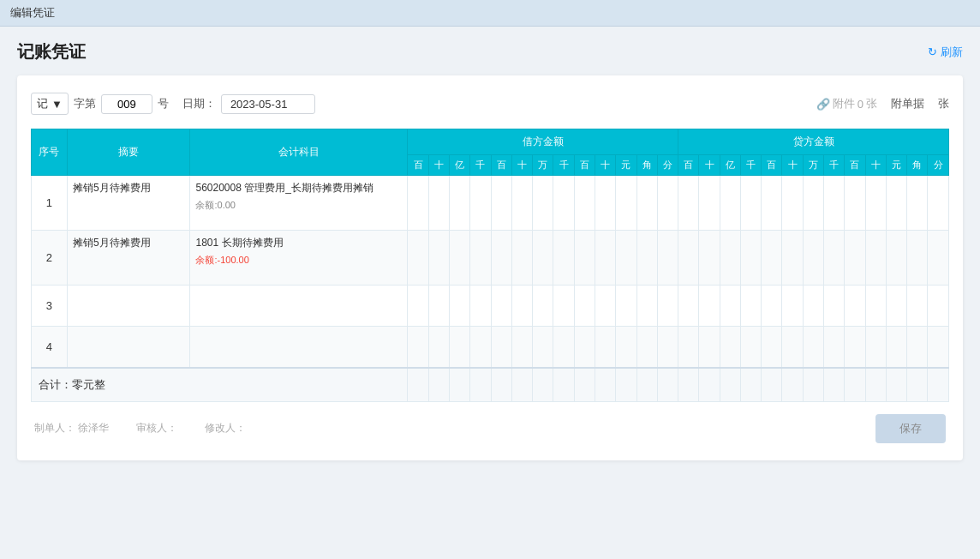 This screenshot has height=559, width=980. Describe the element at coordinates (689, 347) in the screenshot. I see `credit-digit-r4-c1` at that location.